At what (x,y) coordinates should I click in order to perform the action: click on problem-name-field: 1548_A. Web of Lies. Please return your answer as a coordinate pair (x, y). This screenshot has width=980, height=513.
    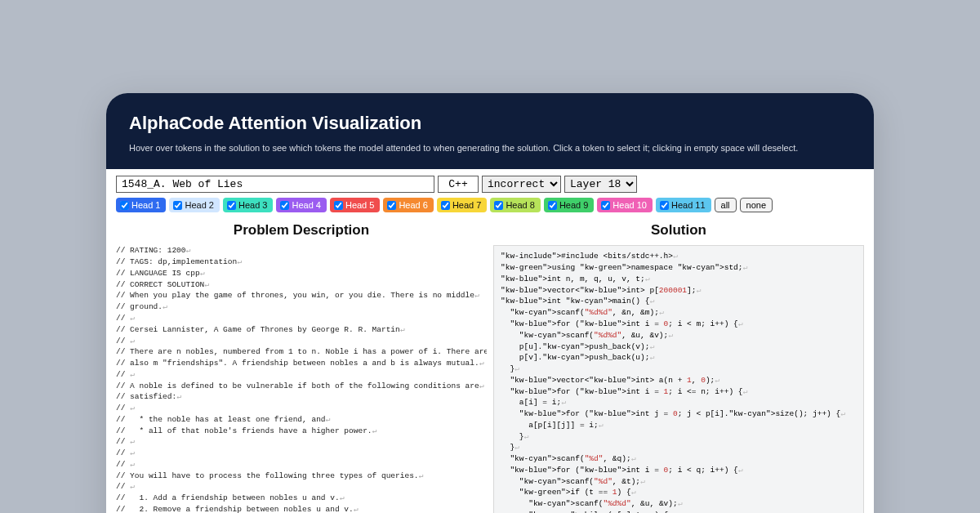
    Looking at the image, I should click on (275, 185).